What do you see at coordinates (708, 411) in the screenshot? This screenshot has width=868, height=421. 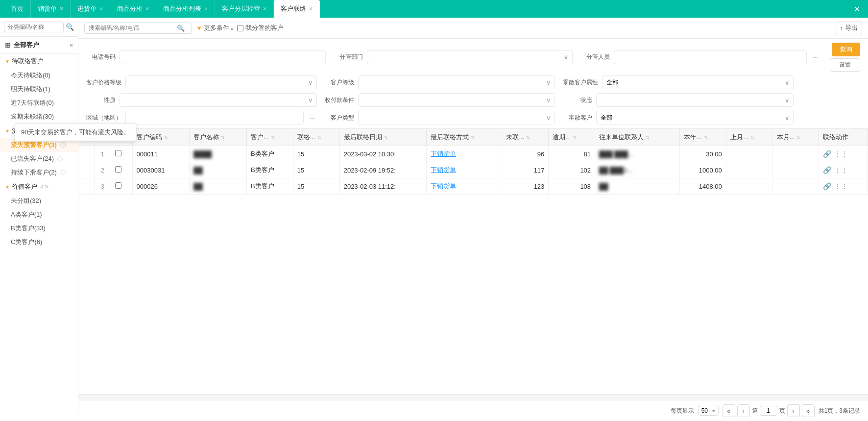 I see `per-page-select: 50` at bounding box center [708, 411].